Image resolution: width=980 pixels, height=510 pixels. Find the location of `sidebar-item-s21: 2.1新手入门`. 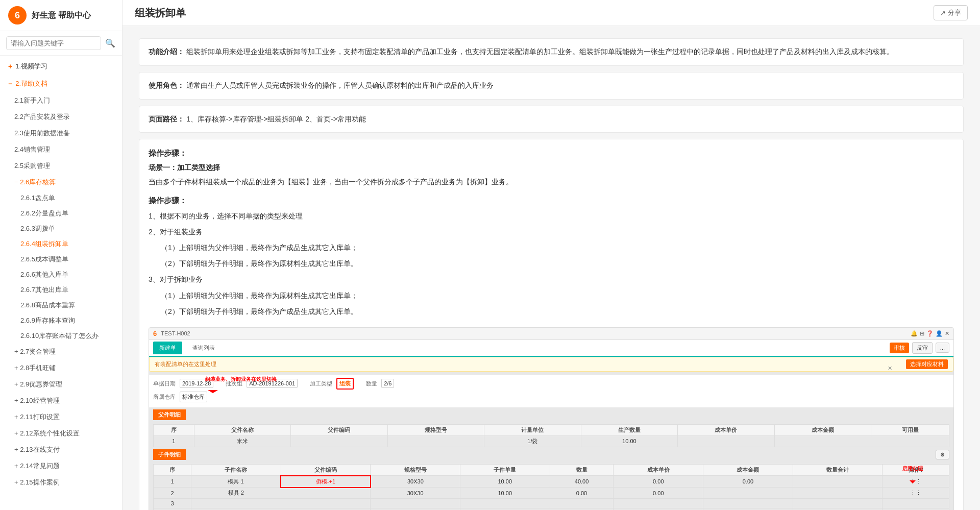

sidebar-item-s21: 2.1新手入门 is located at coordinates (61, 101).